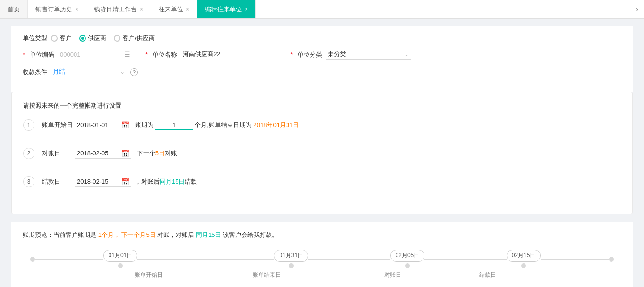 The width and height of the screenshot is (644, 287). Describe the element at coordinates (488, 275) in the screenshot. I see `tl-label-4: 结款日` at that location.